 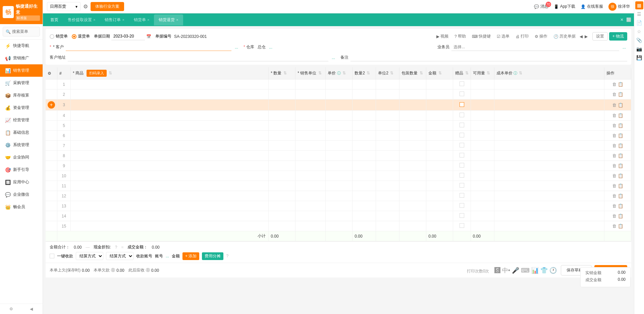 I want to click on sidebar-item-purchase: 🛒 采购管理, so click(x=21, y=83).